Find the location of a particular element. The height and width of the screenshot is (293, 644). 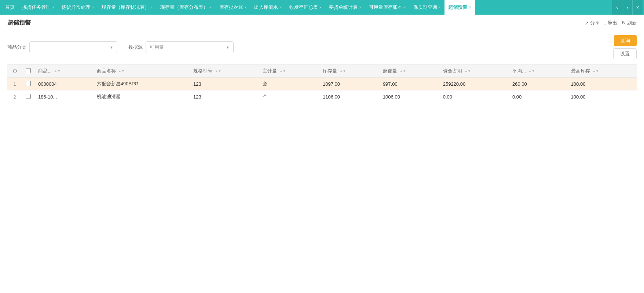

nav-item-flow: 出入库流水 × is located at coordinates (268, 7).